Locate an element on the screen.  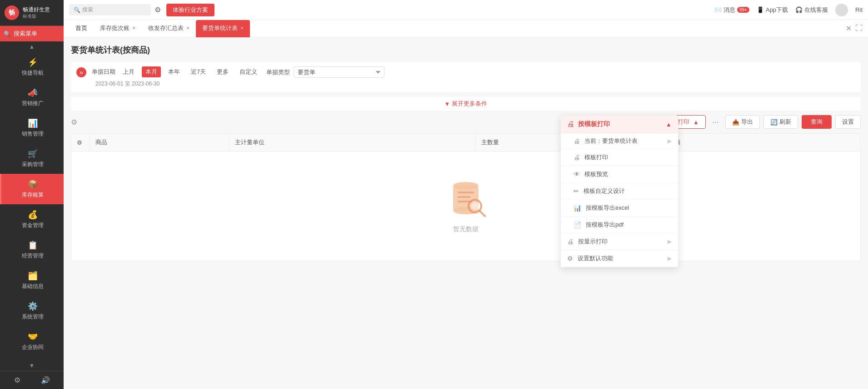
current-template-label: 当前：要货单统计表 is located at coordinates (611, 141).